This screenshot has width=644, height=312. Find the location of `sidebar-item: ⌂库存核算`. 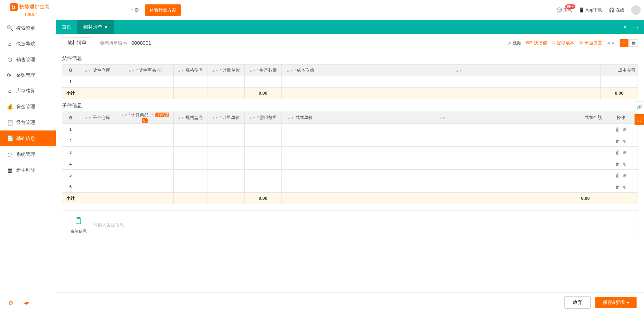

sidebar-item: ⌂库存核算 is located at coordinates (28, 91).